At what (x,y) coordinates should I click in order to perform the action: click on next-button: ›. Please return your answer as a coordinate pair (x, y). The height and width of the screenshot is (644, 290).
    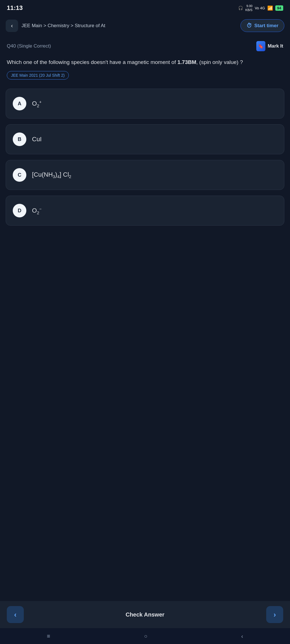
    Looking at the image, I should click on (275, 615).